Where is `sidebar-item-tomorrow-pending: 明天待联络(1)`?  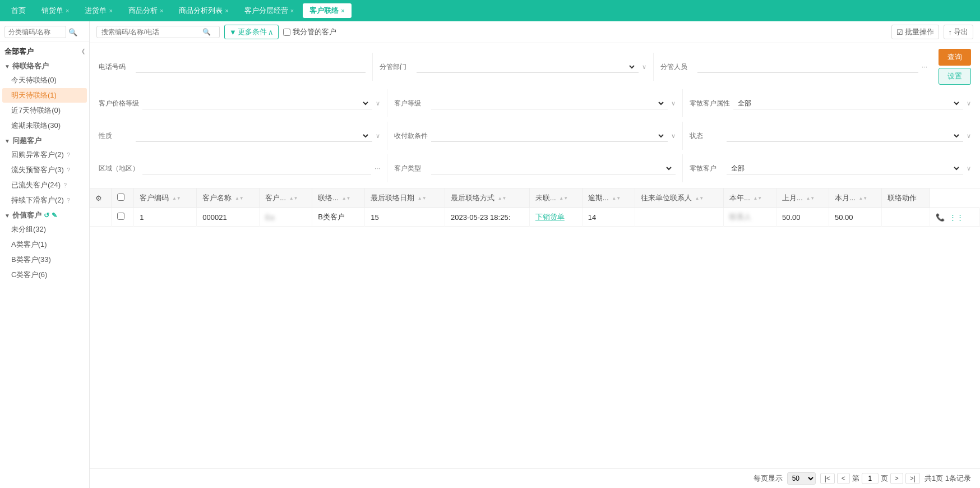 sidebar-item-tomorrow-pending: 明天待联络(1) is located at coordinates (45, 95).